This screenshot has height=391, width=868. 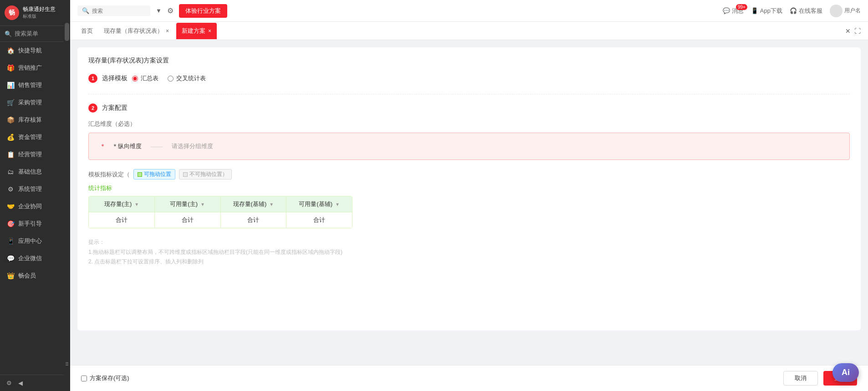 What do you see at coordinates (846, 373) in the screenshot?
I see `ai-label: Ai` at bounding box center [846, 373].